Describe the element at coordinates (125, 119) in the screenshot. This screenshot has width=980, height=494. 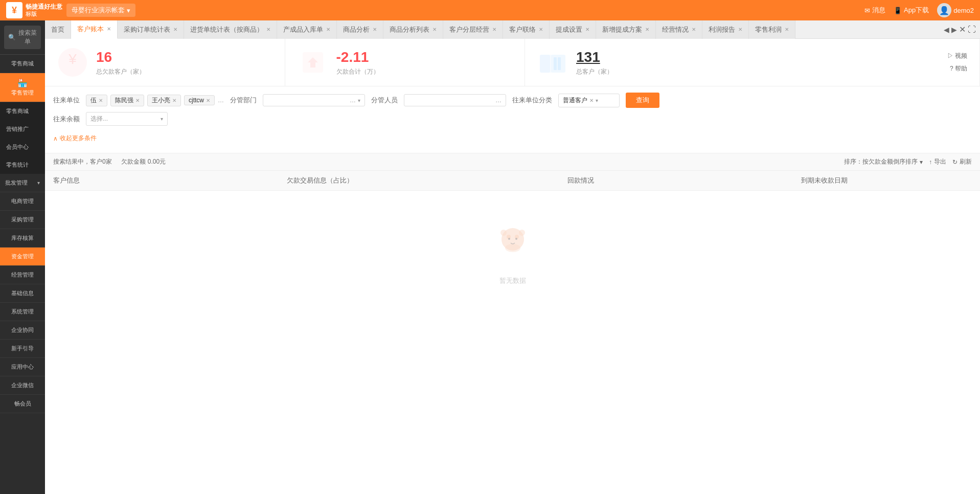
I see `balance-select-value: 选择...` at that location.